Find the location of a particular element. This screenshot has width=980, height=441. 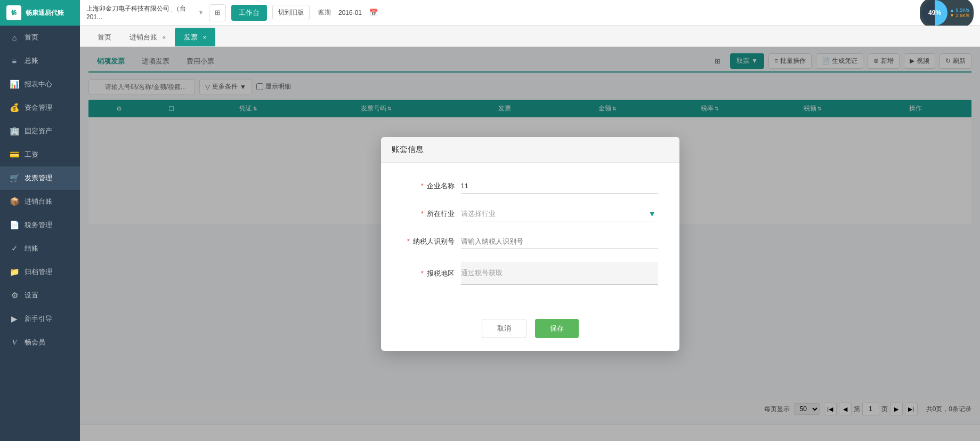

industry-select-wrap: 请选择行业 ▼ is located at coordinates (560, 214).